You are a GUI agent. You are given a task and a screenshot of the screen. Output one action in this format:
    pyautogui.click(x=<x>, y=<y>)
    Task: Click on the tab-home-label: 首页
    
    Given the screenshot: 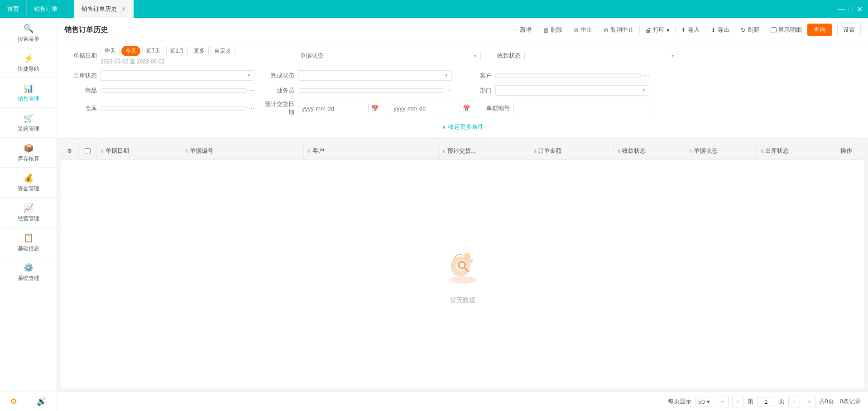 What is the action you would take?
    pyautogui.click(x=13, y=9)
    